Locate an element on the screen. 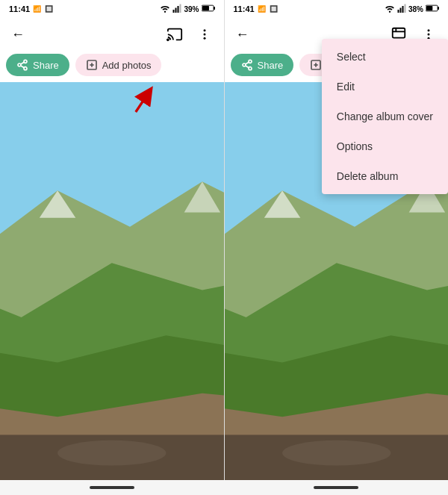 The height and width of the screenshot is (495, 448). more-button-left is located at coordinates (205, 34).